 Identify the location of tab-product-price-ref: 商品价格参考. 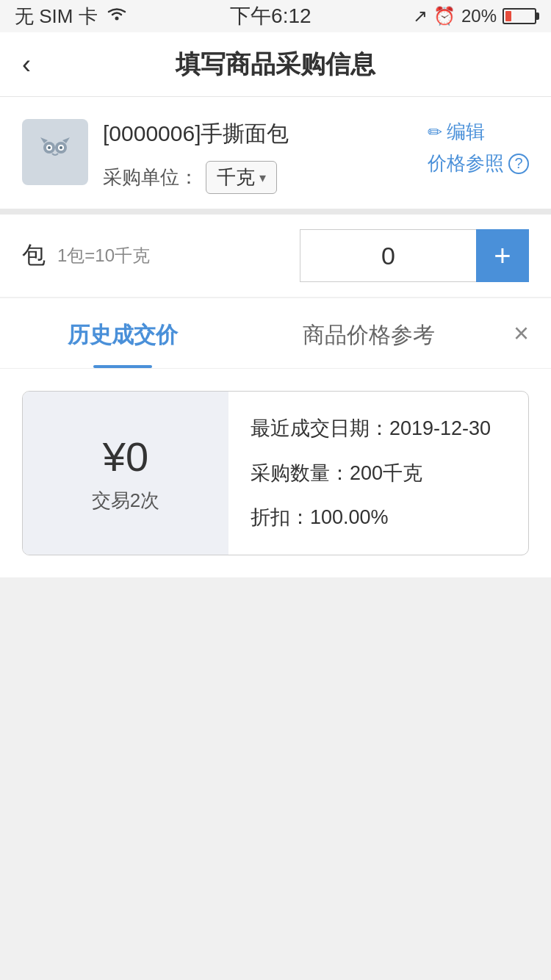
(368, 334).